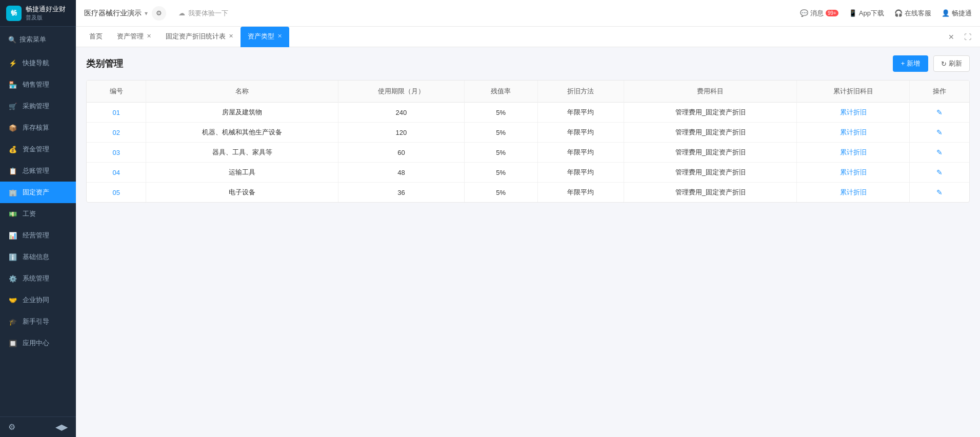 The width and height of the screenshot is (980, 437). What do you see at coordinates (528, 91) in the screenshot?
I see `table-header-row: 编号 名称 使用期限（月） 残值率 折旧方法 费用科目 累计折旧科目 操作` at bounding box center [528, 91].